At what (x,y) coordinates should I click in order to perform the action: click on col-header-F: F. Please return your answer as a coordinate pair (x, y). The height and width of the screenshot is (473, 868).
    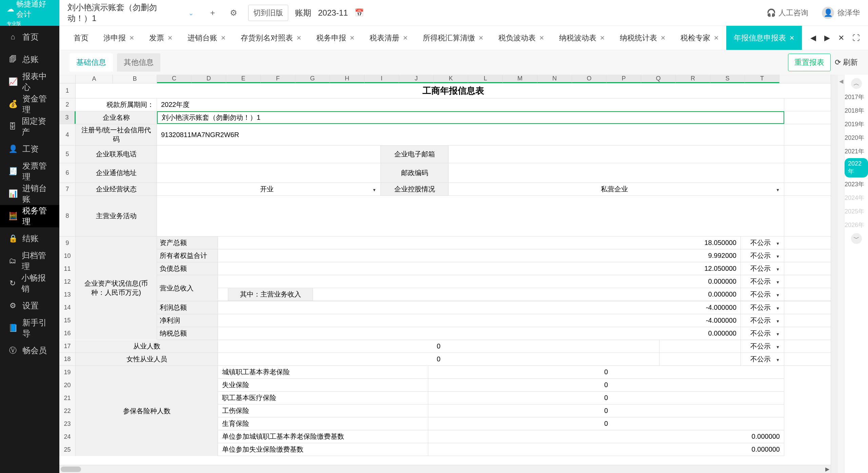
    Looking at the image, I should click on (278, 79).